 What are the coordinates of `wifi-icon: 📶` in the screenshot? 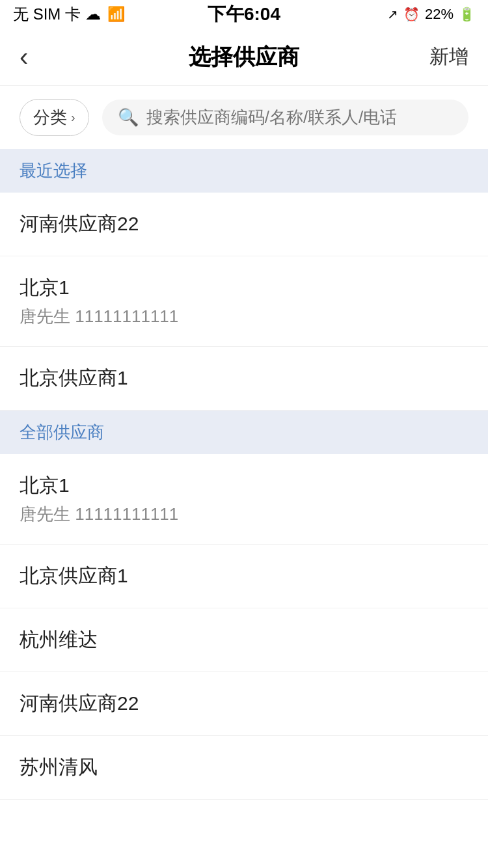 It's located at (116, 14).